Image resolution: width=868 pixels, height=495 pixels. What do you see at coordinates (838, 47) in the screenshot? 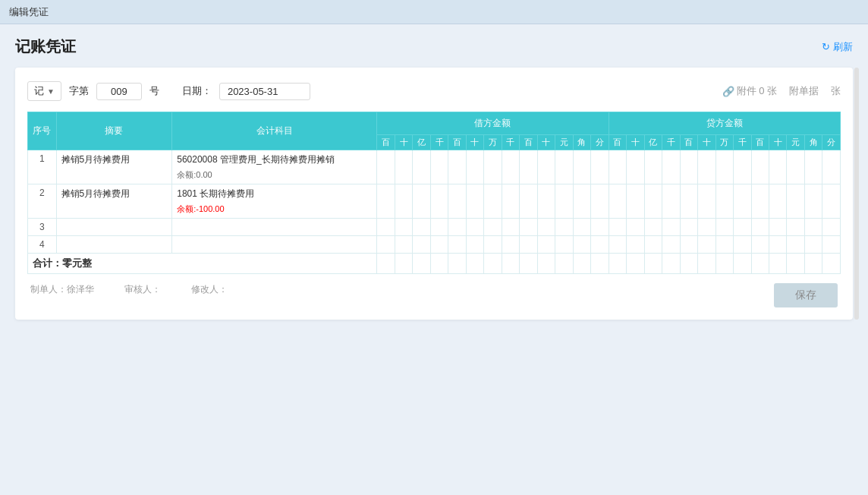
I see `refresh-button: ↻ 刷新` at bounding box center [838, 47].